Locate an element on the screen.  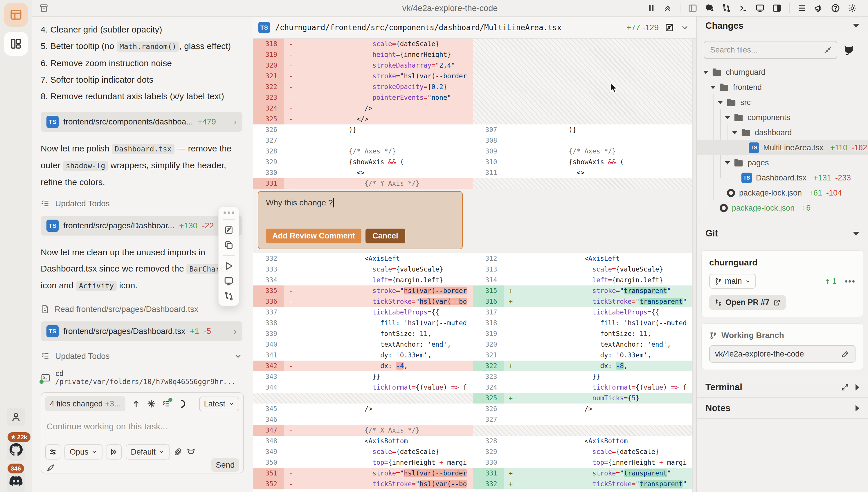
menu-icon is located at coordinates (802, 8).